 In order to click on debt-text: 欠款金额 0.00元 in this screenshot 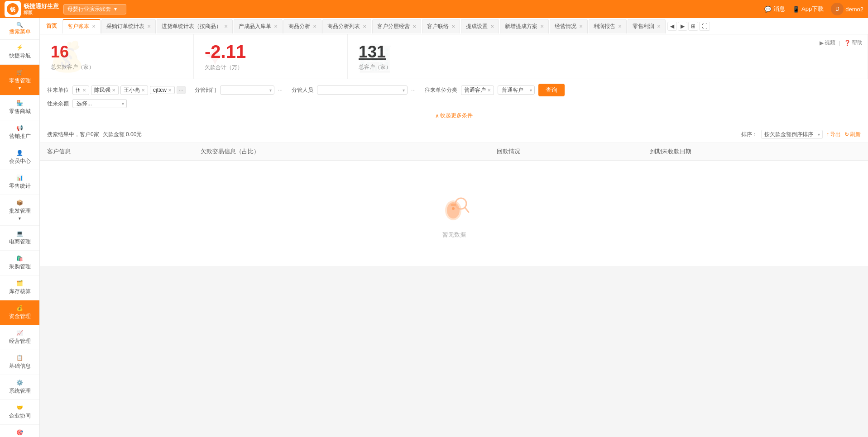, I will do `click(122, 135)`.